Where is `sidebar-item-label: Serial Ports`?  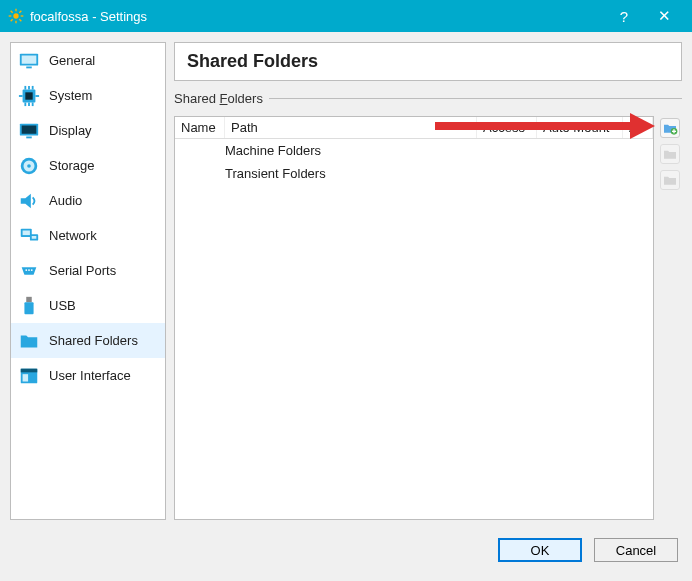 sidebar-item-label: Serial Ports is located at coordinates (82, 270).